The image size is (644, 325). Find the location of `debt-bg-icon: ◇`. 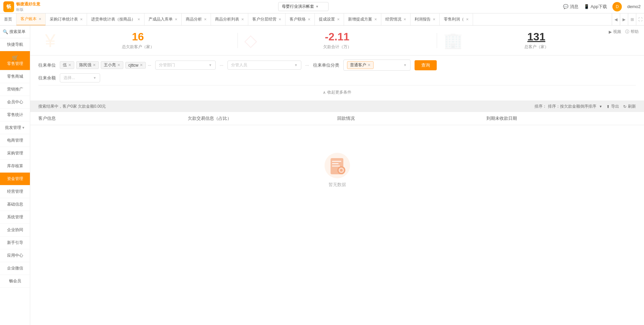

debt-bg-icon: ◇ is located at coordinates (251, 40).